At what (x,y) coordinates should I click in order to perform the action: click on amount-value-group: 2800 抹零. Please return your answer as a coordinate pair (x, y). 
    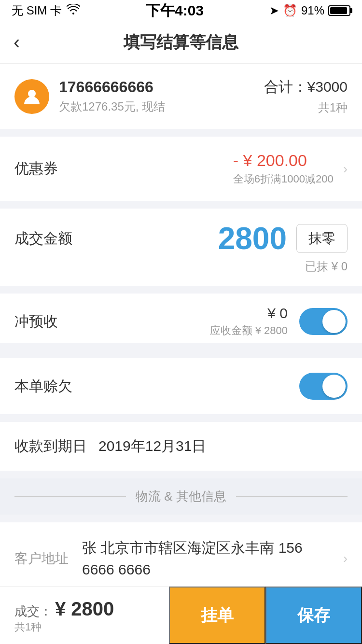
    Looking at the image, I should click on (283, 238).